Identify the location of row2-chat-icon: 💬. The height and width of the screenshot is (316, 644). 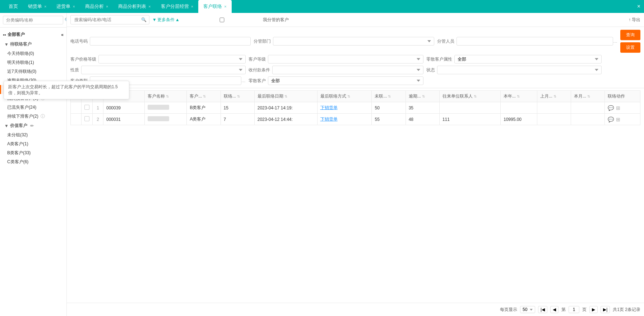
(611, 119).